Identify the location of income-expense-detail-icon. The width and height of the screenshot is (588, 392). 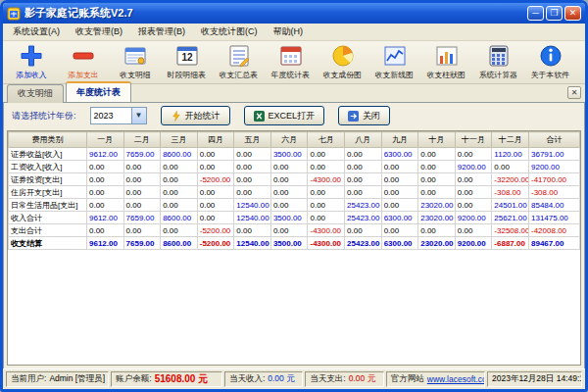
(135, 56).